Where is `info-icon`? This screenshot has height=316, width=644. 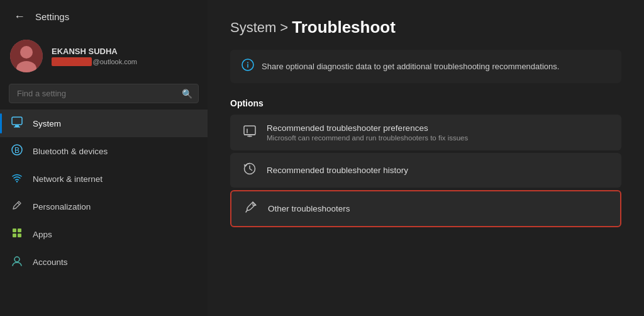
info-icon is located at coordinates (248, 67).